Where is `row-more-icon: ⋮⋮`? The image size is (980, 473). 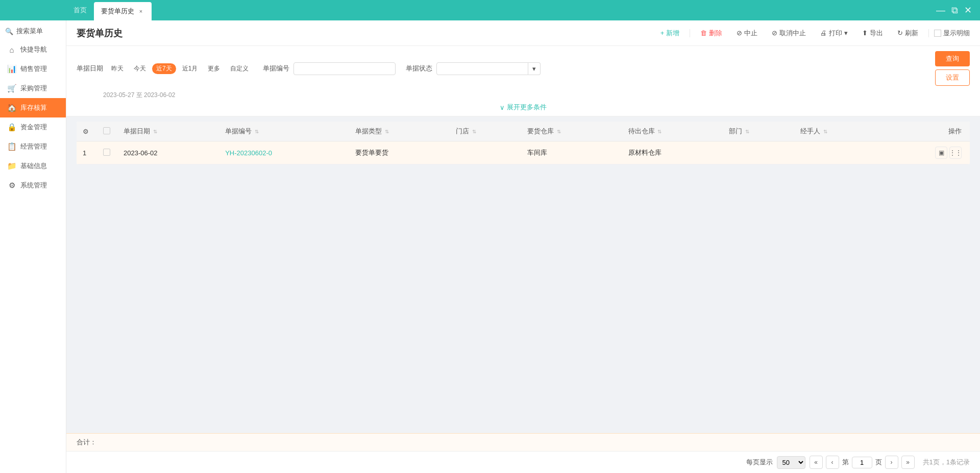
row-more-icon: ⋮⋮ is located at coordinates (955, 153).